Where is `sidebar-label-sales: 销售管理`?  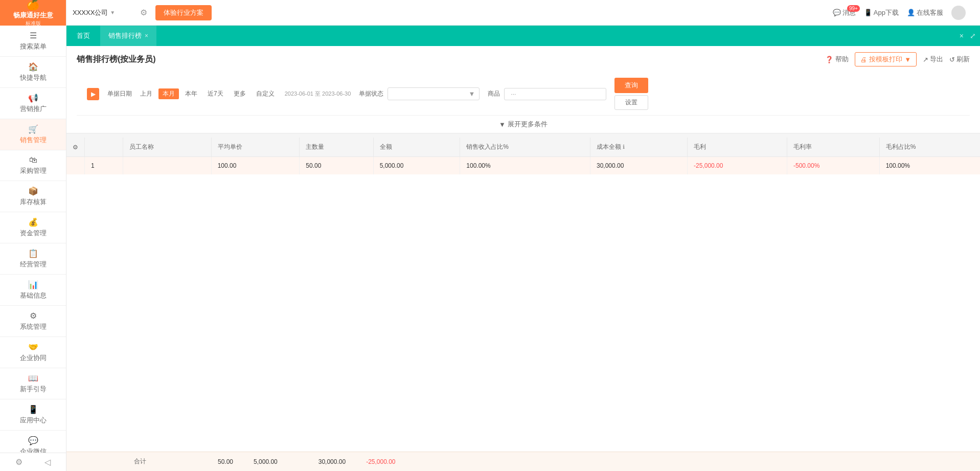
sidebar-label-sales: 销售管理 is located at coordinates (33, 140).